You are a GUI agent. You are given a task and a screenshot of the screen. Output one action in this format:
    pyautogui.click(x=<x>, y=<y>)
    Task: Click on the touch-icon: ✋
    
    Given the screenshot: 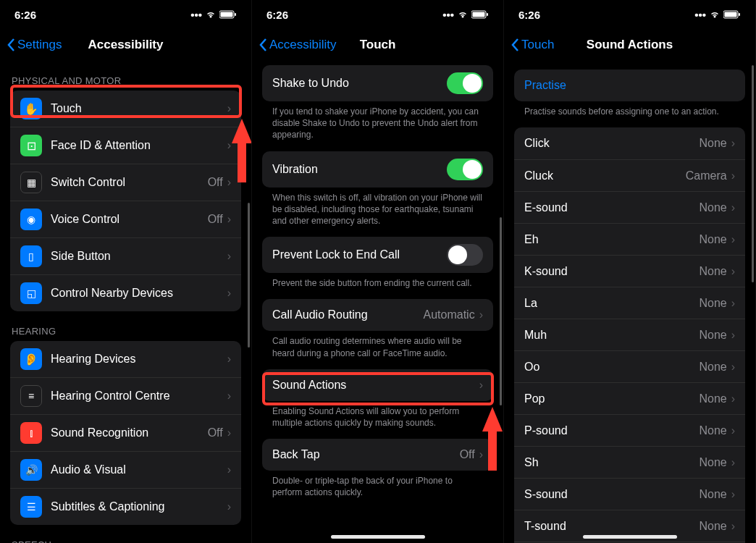 What is the action you would take?
    pyautogui.click(x=31, y=109)
    